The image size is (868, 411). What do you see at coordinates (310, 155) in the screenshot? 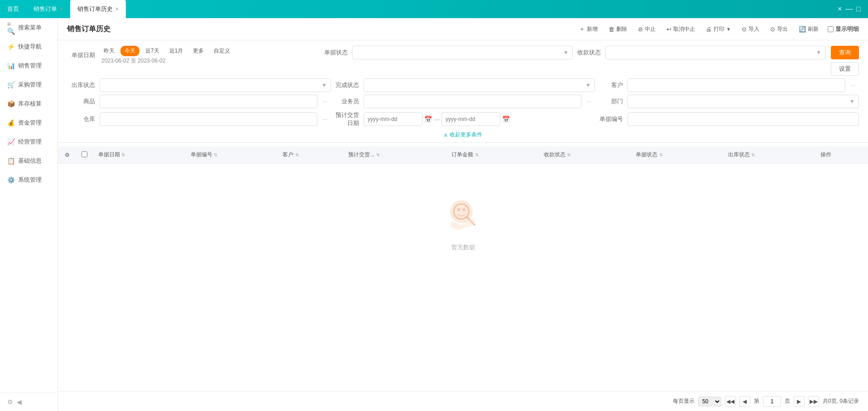
I see `th-customer: 客户 ⇅` at bounding box center [310, 155].